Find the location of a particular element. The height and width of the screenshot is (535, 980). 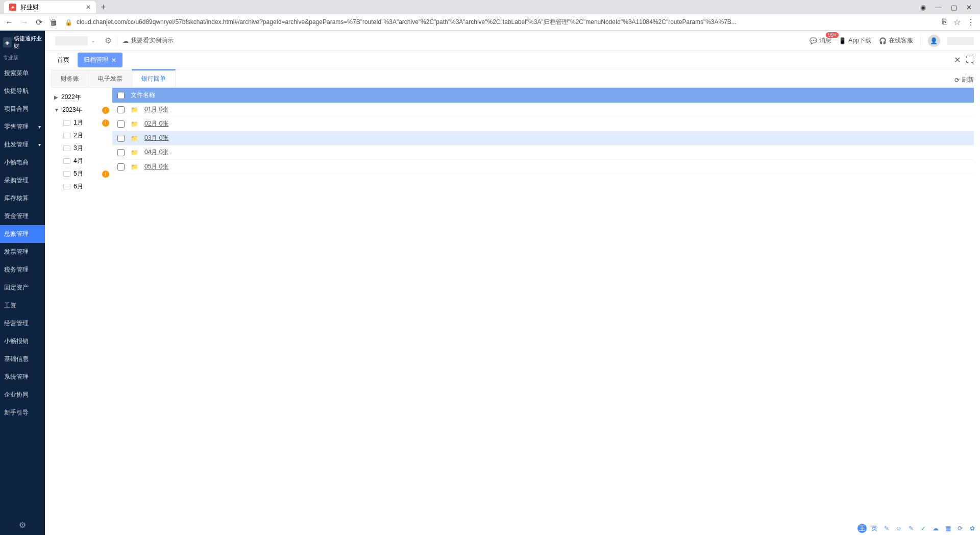

sidebar-item: 库存核算 is located at coordinates (22, 198).